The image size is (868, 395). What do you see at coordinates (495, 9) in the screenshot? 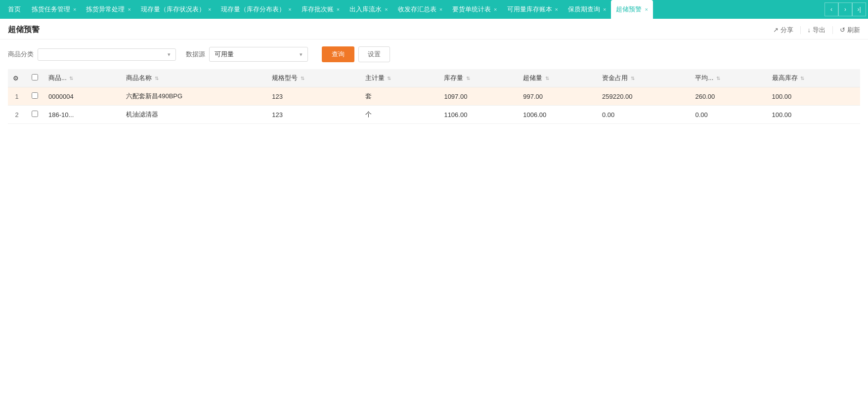
I see `close-tab-yaohuodan: ×` at bounding box center [495, 9].